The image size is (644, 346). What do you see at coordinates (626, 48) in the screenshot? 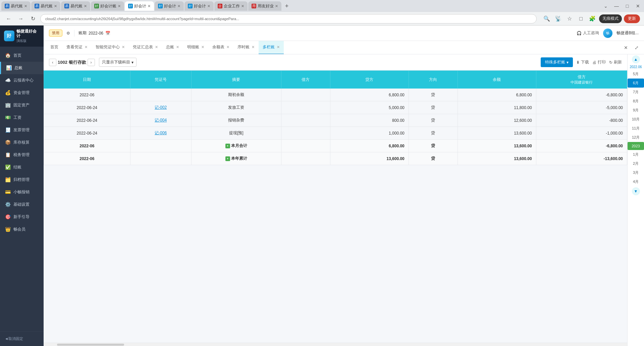
I see `close-tab-btn: ✕` at bounding box center [626, 48].